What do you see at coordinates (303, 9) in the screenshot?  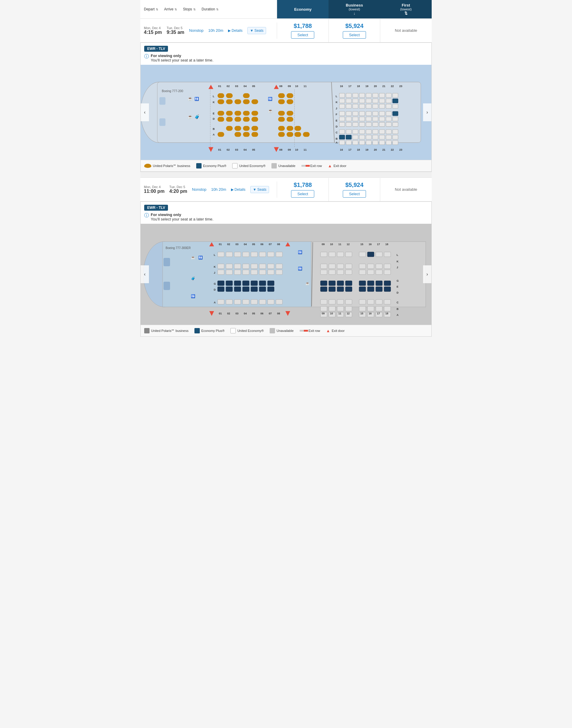 I see `economy-header: Economy` at bounding box center [303, 9].